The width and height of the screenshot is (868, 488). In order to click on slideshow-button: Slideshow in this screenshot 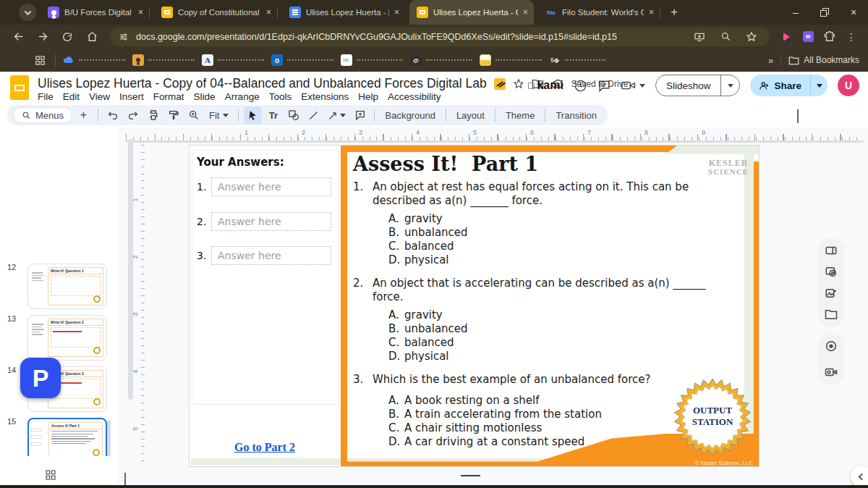, I will do `click(698, 85)`.